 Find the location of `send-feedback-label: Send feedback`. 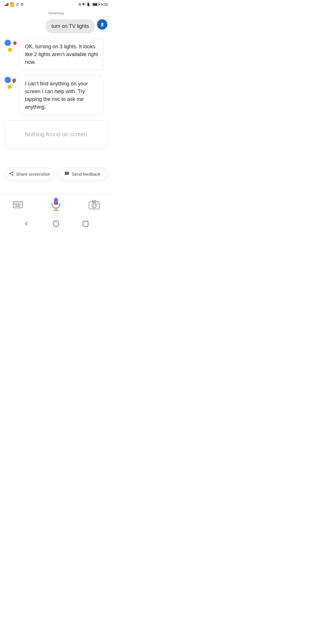

send-feedback-label: Send feedback is located at coordinates (86, 174).